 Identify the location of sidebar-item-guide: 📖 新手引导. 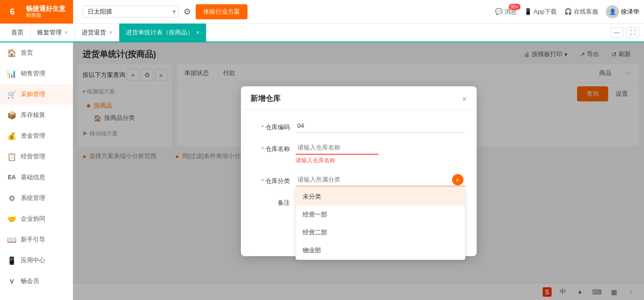
(36, 240).